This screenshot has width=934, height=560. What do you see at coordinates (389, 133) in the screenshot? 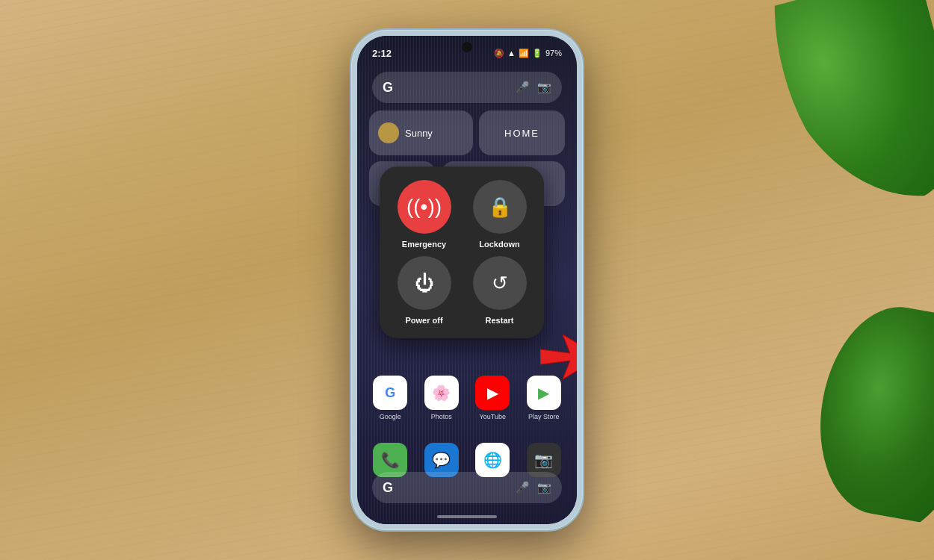
I see `weather-icon` at bounding box center [389, 133].